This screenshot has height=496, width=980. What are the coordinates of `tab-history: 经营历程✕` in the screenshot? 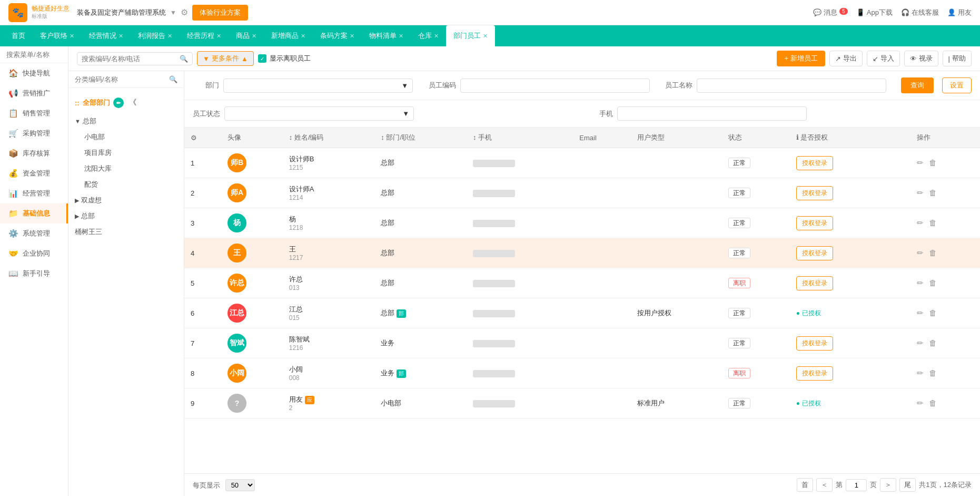 It's located at (204, 36).